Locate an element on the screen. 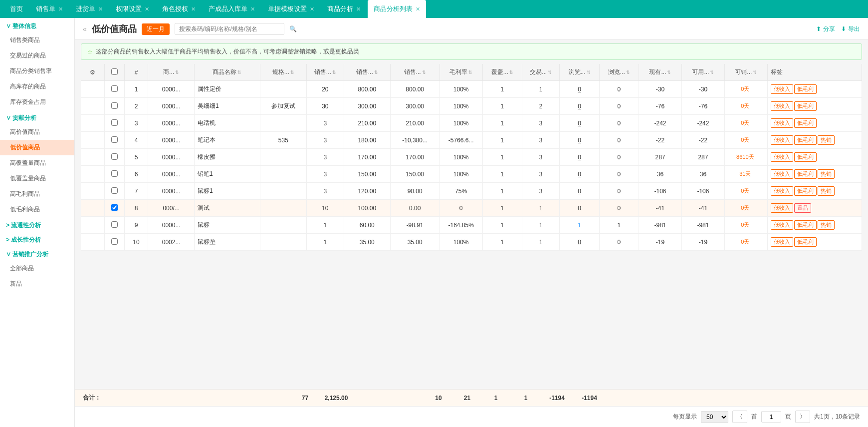 This screenshot has height=427, width=868. th-trans: 交易... ⇅ is located at coordinates (541, 72).